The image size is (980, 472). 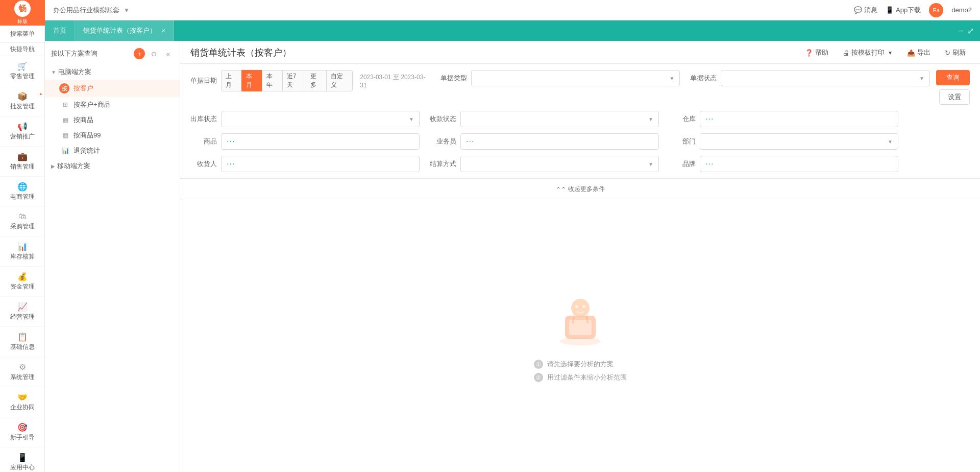 What do you see at coordinates (321, 164) in the screenshot?
I see `consignee-input: ···` at bounding box center [321, 164].